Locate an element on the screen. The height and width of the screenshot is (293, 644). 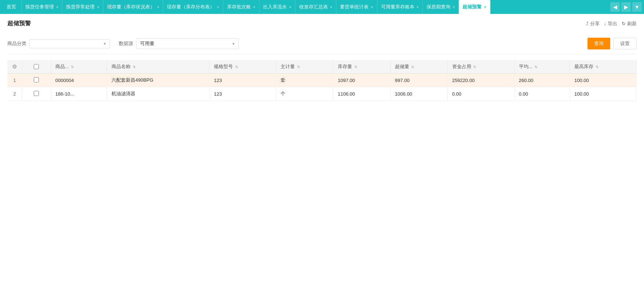
th-spec: 规格型号 ⇅ is located at coordinates (243, 67).